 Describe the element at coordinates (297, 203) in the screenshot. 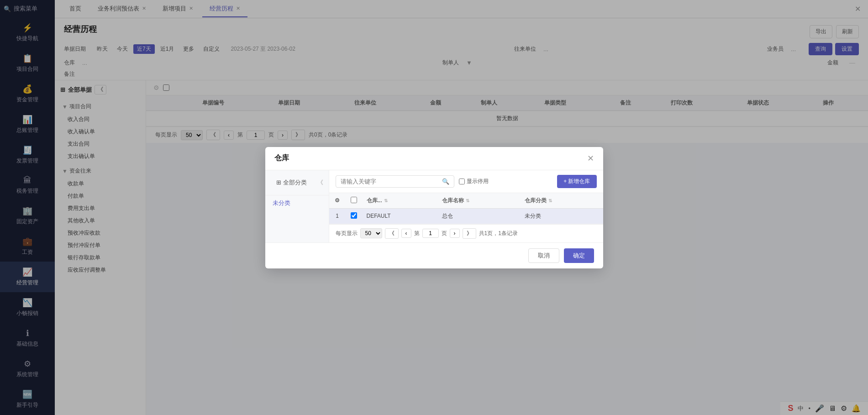

I see `modal-sidebar-item-未分类: 未分类` at that location.